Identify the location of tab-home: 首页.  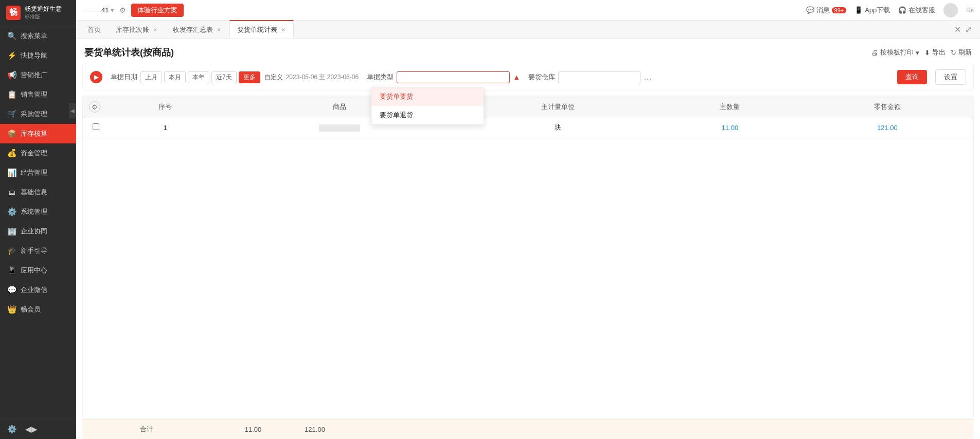
(95, 30).